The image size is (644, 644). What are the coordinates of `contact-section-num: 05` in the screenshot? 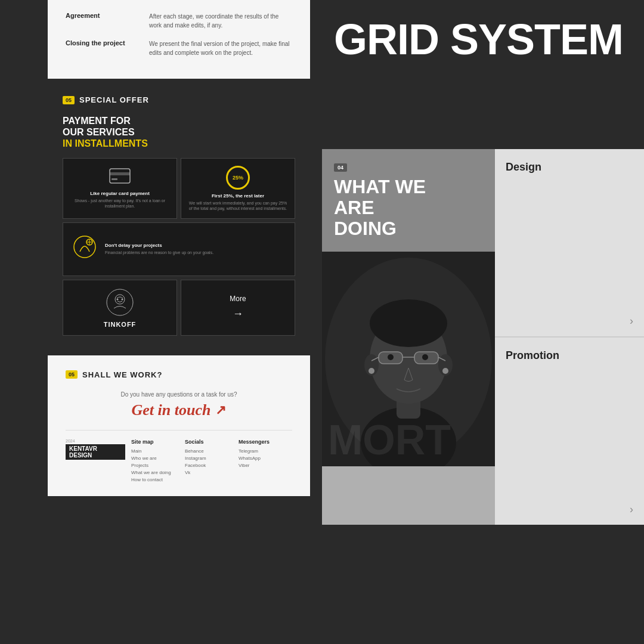 It's located at (72, 374).